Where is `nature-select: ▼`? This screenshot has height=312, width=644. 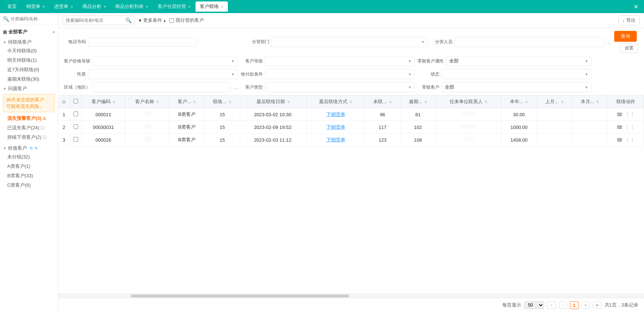
nature-select: ▼ is located at coordinates (163, 74).